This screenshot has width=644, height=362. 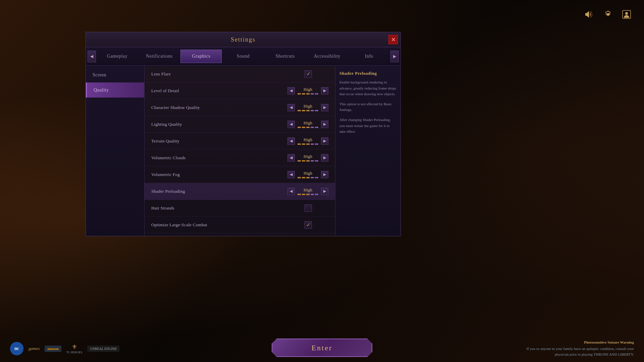 I want to click on gear-icon, so click(x=608, y=14).